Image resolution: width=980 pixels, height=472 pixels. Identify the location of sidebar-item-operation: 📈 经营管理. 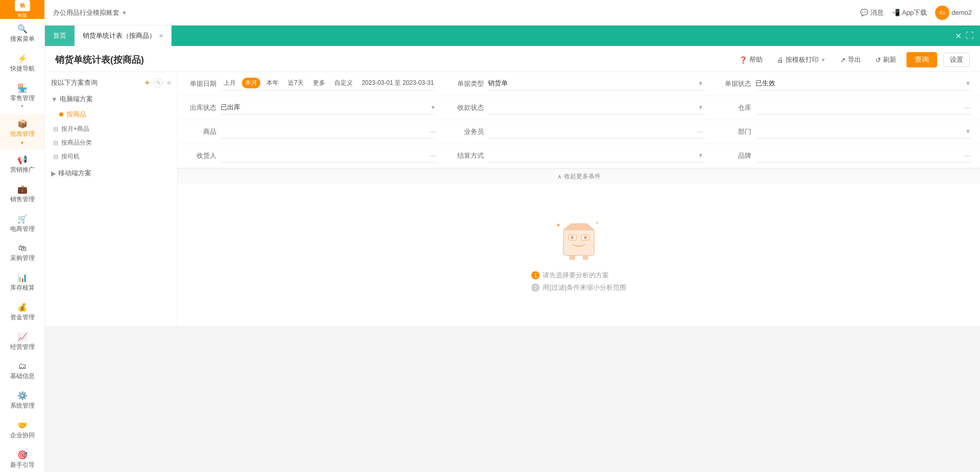
(22, 342).